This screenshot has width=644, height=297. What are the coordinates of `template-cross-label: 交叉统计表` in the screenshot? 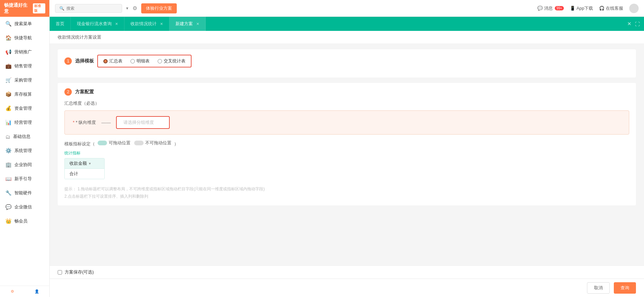 It's located at (174, 61).